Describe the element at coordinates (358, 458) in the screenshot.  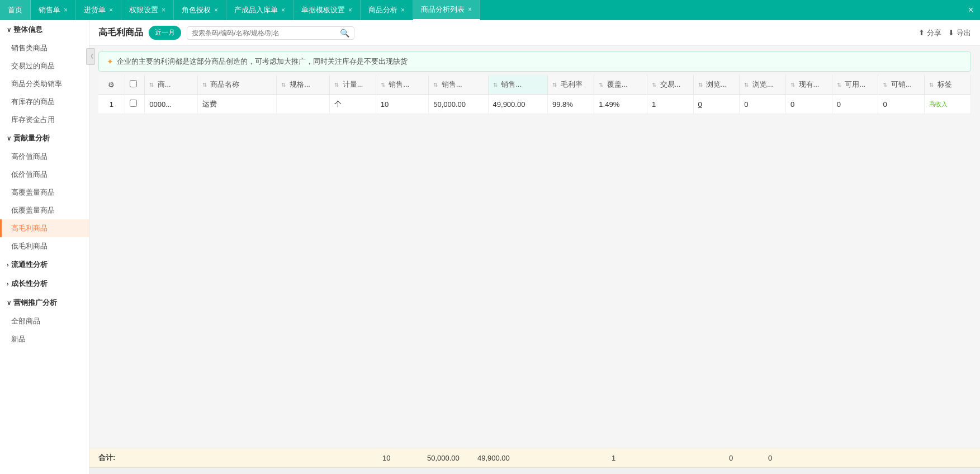
I see `footer-cell-empty6` at that location.